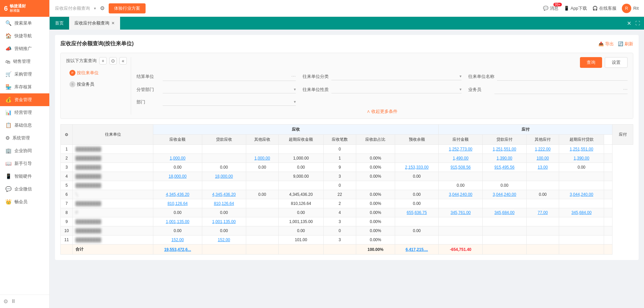  What do you see at coordinates (576, 8) in the screenshot?
I see `app-download: 📱 App下载` at bounding box center [576, 8].